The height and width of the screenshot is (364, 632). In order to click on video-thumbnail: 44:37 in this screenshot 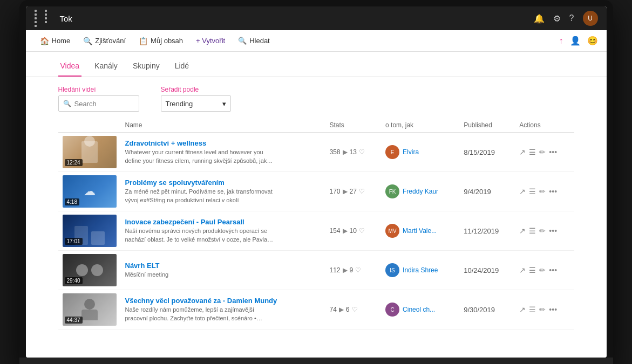, I will do `click(90, 310)`.